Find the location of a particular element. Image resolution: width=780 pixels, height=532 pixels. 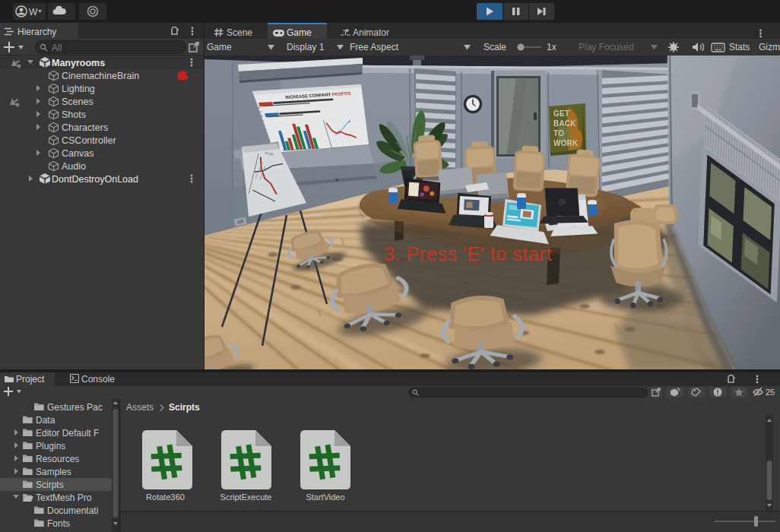

svg-text: Gestures Pac is located at coordinates (75, 407).